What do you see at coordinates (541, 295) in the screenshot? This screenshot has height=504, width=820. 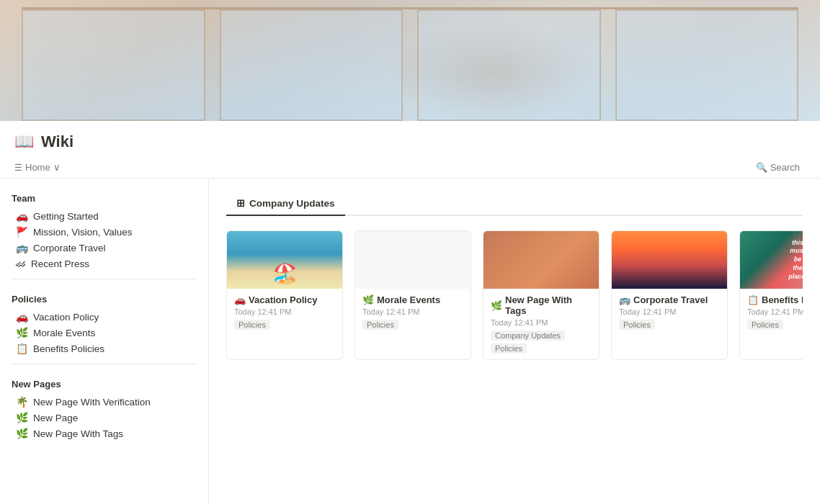 I see `card-new-page-tags: 🌿 New Page With Tags Today 12:41 PM Comp…` at bounding box center [541, 295].